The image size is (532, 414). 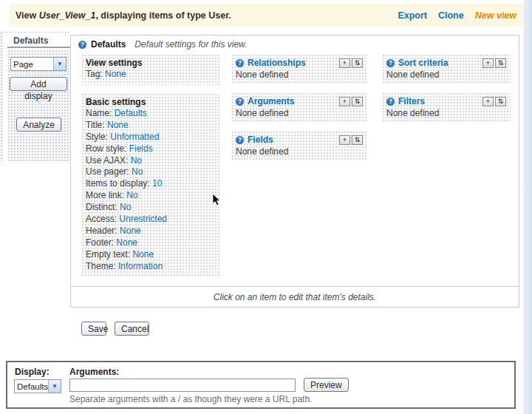 I want to click on setting-row: Use AJAX: No, so click(x=151, y=161).